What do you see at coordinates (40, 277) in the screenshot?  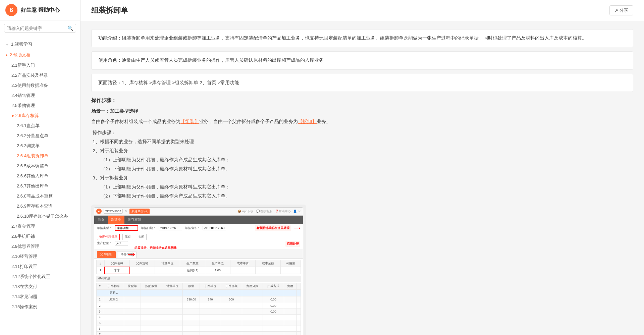 I see `sidebar-item-2-12: 2.12系统个性化设置` at bounding box center [40, 277].